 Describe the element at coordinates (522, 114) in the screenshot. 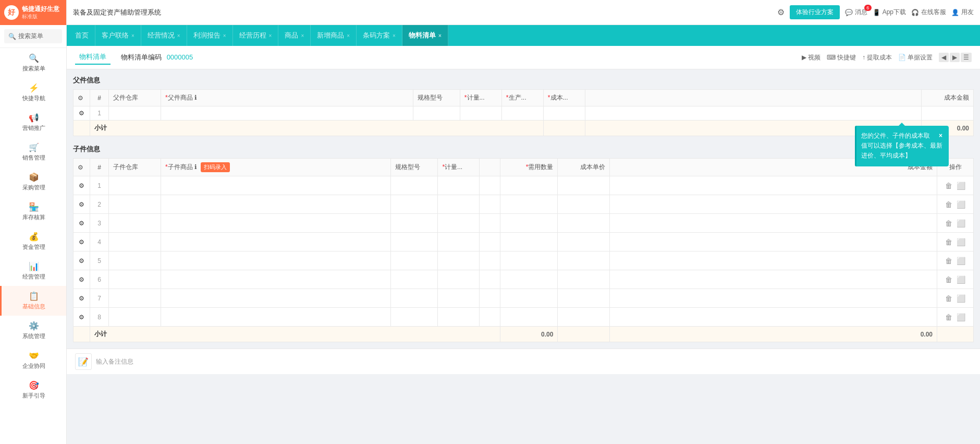

I see `parent-row-1-production` at that location.